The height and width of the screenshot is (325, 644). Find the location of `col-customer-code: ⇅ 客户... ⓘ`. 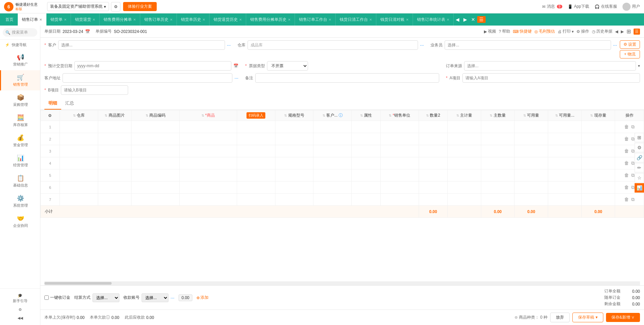

col-customer-code: ⇅ 客户... ⓘ is located at coordinates (333, 116).